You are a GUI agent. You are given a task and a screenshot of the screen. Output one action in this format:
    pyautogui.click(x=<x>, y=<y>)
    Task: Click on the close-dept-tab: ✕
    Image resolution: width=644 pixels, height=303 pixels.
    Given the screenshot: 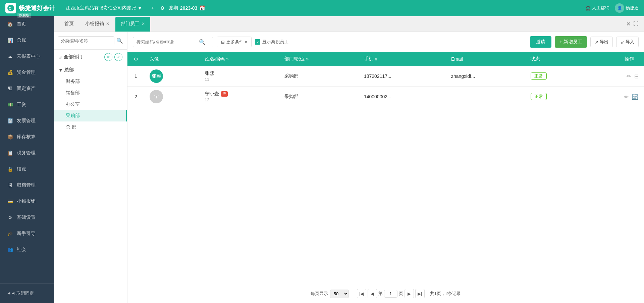 What is the action you would take?
    pyautogui.click(x=143, y=24)
    